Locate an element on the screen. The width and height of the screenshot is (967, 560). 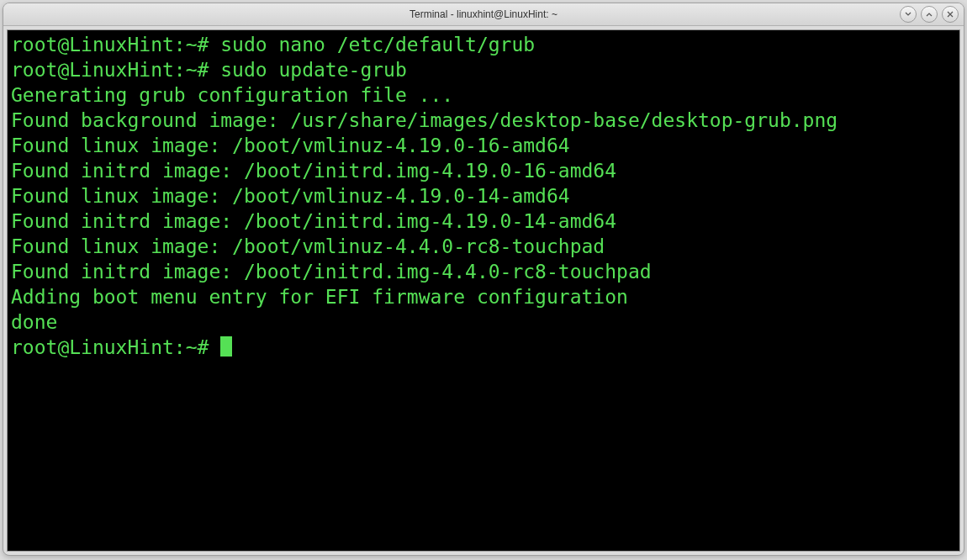
terminal-line: Found linux image: /boot/vmlinuz-4.4.0-r… is located at coordinates (484, 246).